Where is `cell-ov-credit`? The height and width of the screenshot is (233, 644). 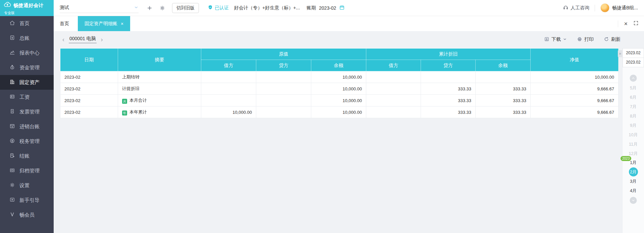
cell-ov-credit is located at coordinates (284, 77).